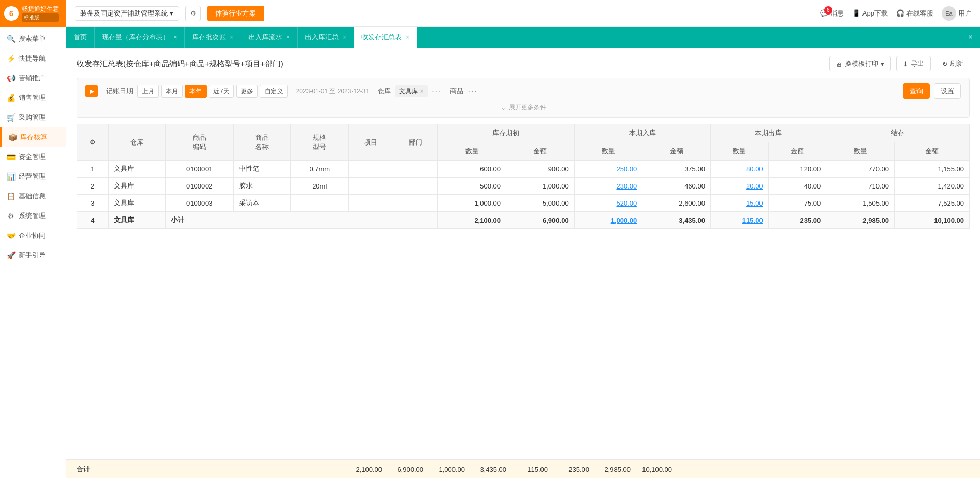 The height and width of the screenshot is (478, 980). I want to click on tab-batch: 库存批次账×, so click(213, 37).